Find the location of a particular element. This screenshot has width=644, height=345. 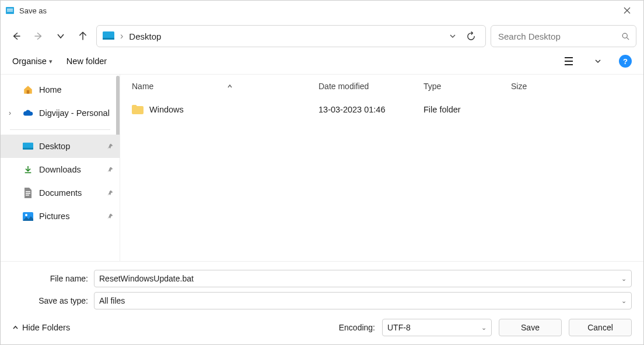

cancel-button: Cancel is located at coordinates (600, 328).